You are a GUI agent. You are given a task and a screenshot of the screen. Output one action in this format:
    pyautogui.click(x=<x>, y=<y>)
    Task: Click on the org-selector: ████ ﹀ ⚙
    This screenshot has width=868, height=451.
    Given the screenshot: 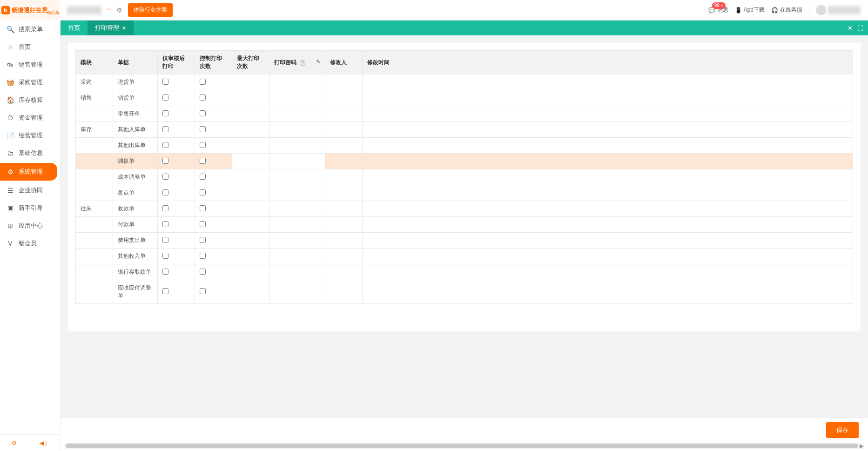 What is the action you would take?
    pyautogui.click(x=98, y=10)
    